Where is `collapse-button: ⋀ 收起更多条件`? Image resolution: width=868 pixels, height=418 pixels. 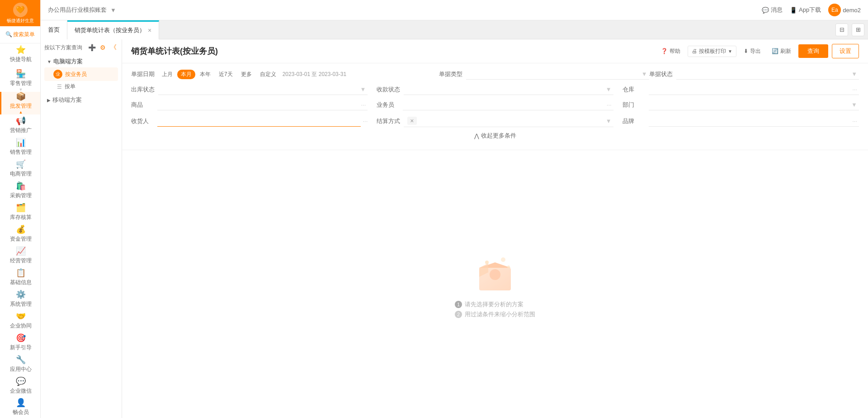 collapse-button: ⋀ 收起更多条件 is located at coordinates (495, 136).